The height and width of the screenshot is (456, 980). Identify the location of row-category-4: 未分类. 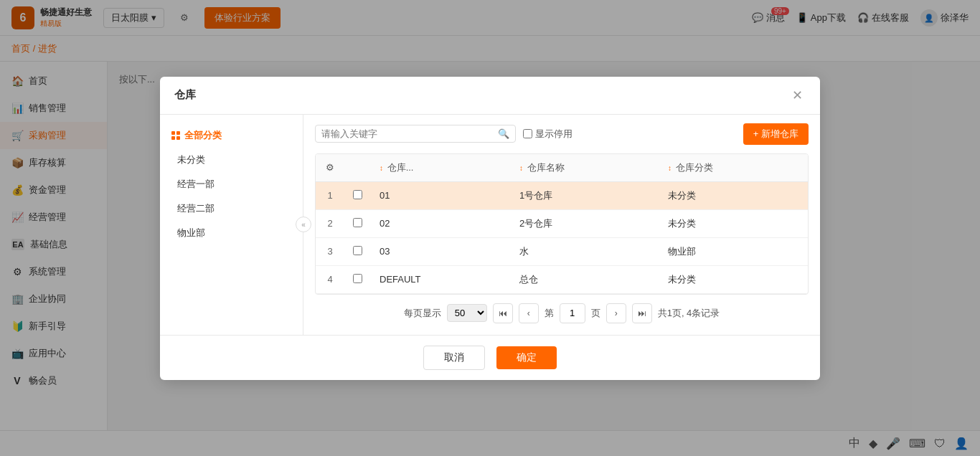
(733, 280).